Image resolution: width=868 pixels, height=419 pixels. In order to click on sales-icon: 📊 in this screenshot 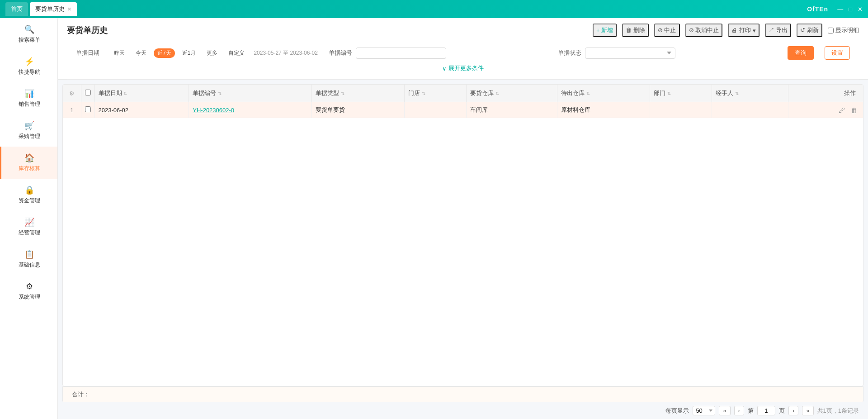, I will do `click(29, 94)`.